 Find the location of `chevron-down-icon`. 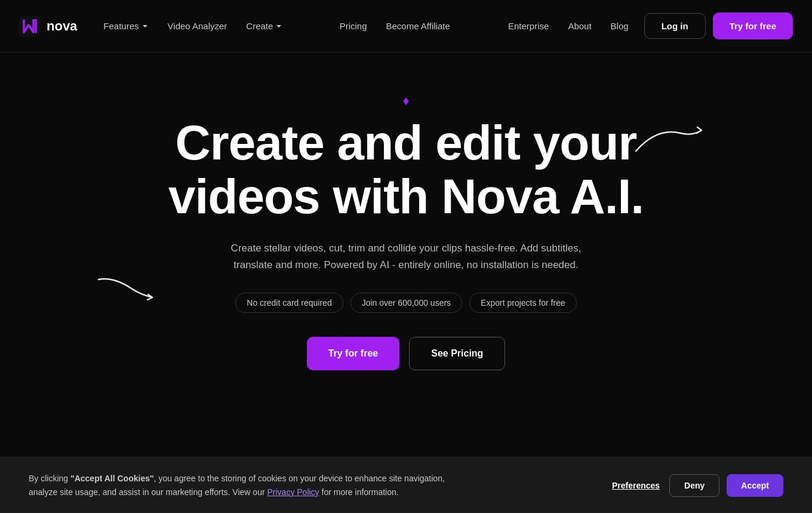

chevron-down-icon is located at coordinates (145, 26).